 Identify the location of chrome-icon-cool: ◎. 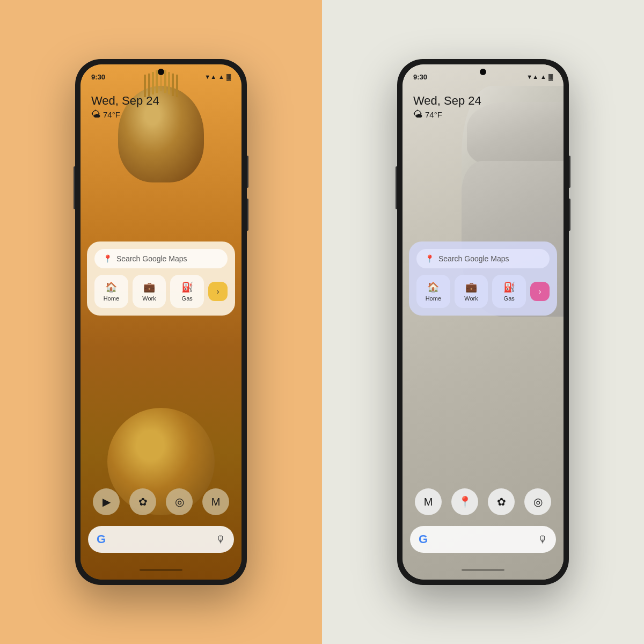
(538, 502).